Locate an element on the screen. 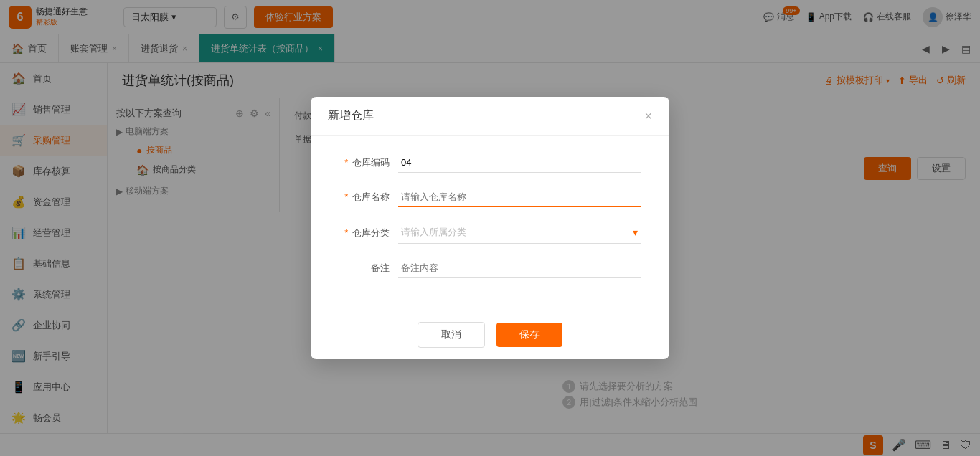 The width and height of the screenshot is (980, 456). cancel-button: 取消 is located at coordinates (451, 335).